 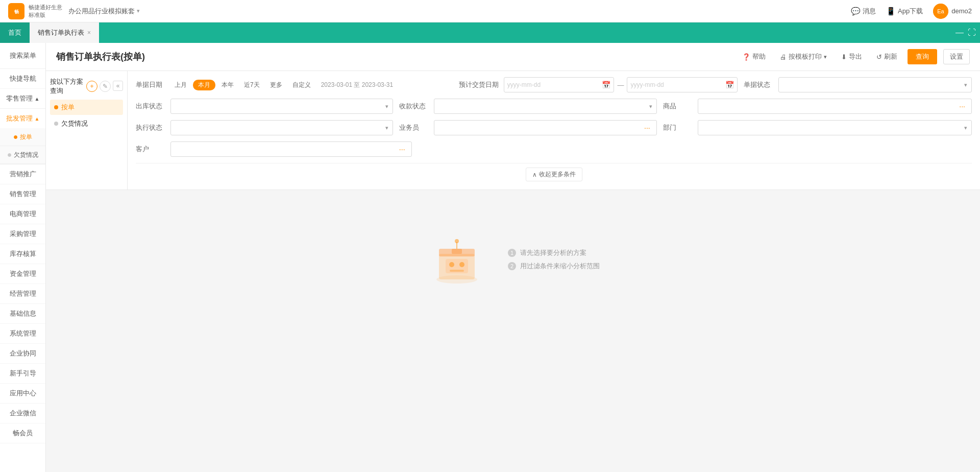 What do you see at coordinates (22, 119) in the screenshot?
I see `sidebar-item-wholesale: 批发管理 ▲` at bounding box center [22, 119].